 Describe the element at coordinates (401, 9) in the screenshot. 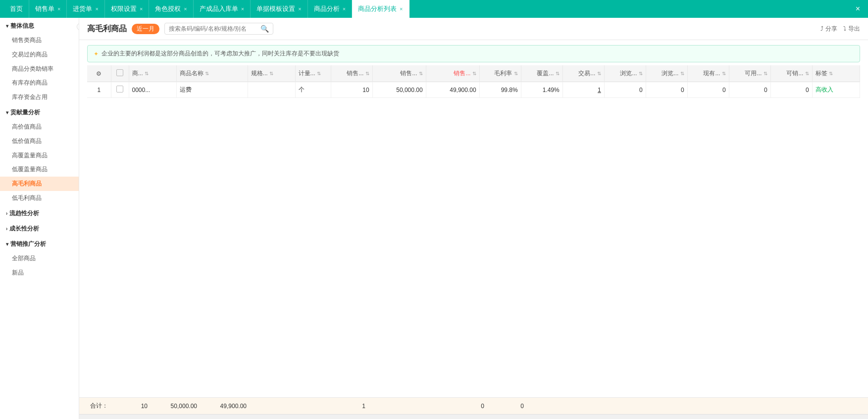

I see `close-product-analysis-list-tab: ×` at that location.